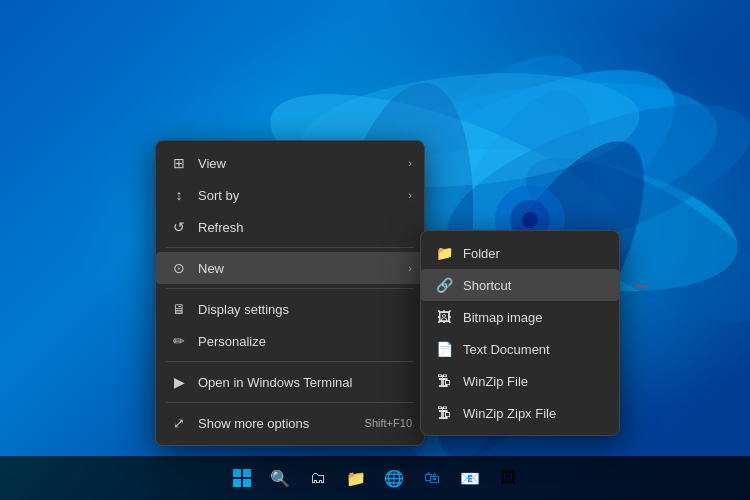 This screenshot has width=750, height=500. Describe the element at coordinates (444, 381) in the screenshot. I see `winzip-icon: 🗜` at that location.